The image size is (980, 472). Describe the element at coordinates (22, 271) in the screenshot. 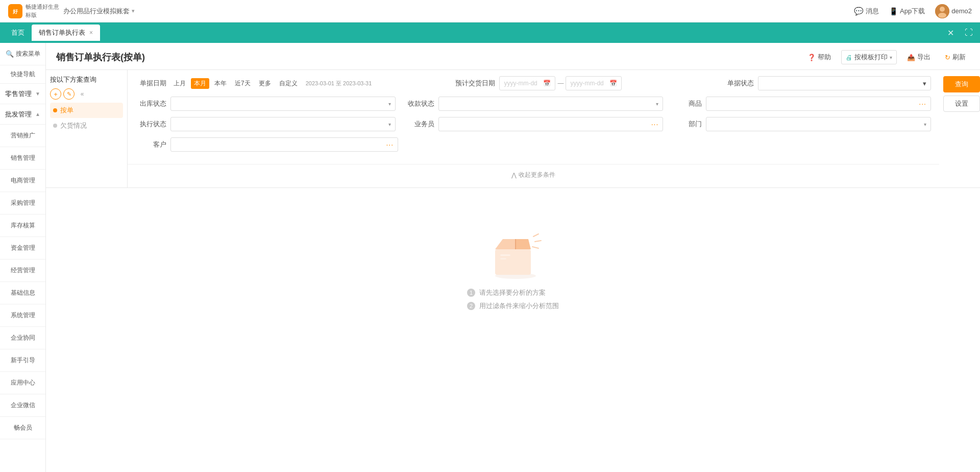

I see `sidebar-item-operation: 经营管理` at that location.